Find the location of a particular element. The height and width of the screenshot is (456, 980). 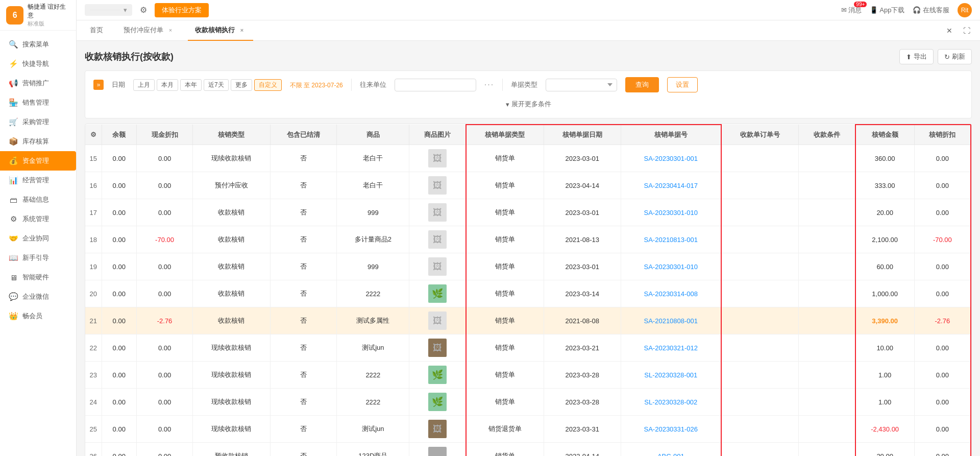

expand-conditions-btn: ▾ 展开更多条件 is located at coordinates (529, 104).